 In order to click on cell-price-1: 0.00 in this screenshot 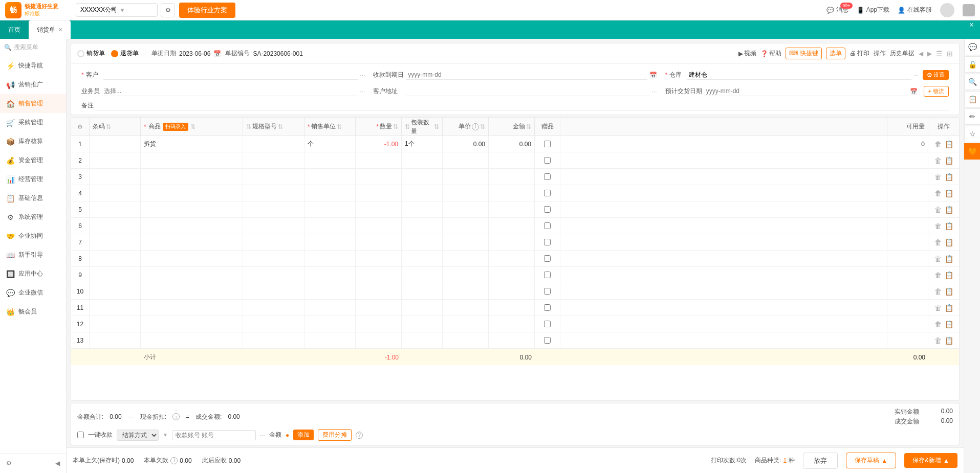, I will do `click(466, 144)`.